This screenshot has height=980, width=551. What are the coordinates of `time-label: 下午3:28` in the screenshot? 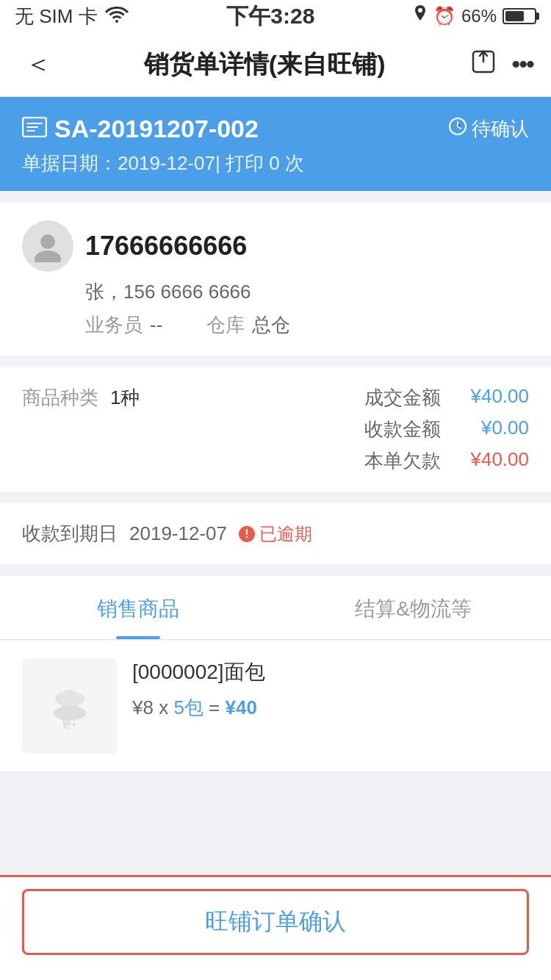 It's located at (270, 16).